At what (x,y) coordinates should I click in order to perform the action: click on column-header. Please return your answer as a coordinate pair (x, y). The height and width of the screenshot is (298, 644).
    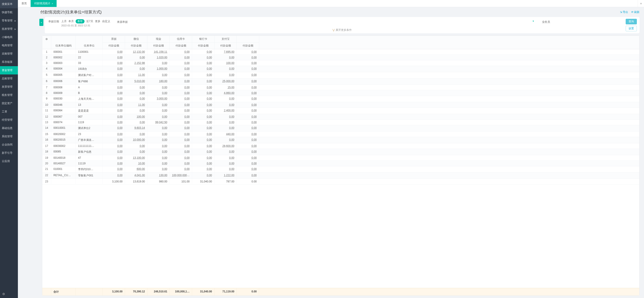
    Looking at the image, I should click on (47, 46).